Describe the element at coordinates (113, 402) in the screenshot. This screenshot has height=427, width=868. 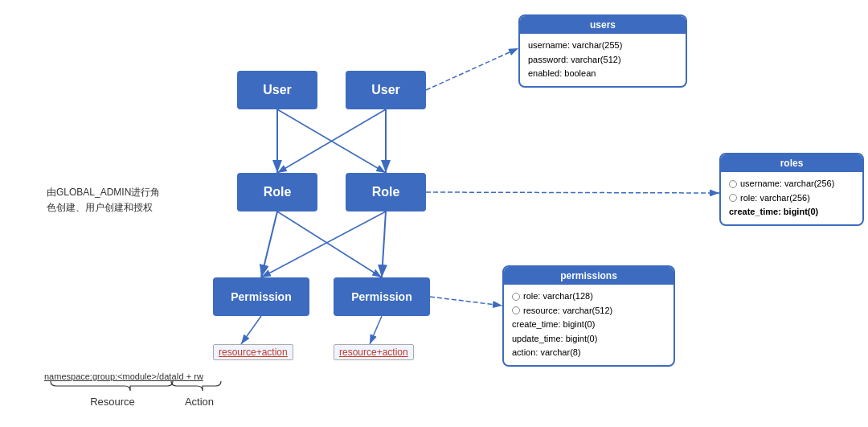
I see `resource-label: Resource` at that location.